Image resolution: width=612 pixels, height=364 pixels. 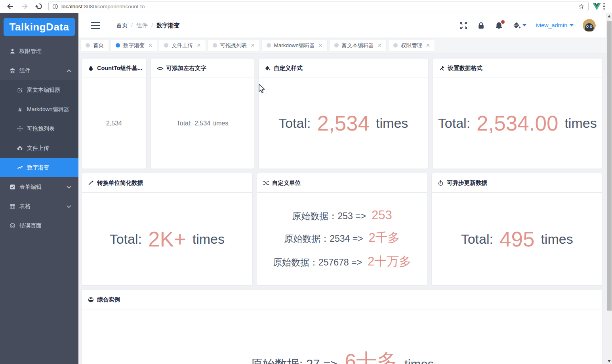 What do you see at coordinates (38, 148) in the screenshot?
I see `sidebar-item-label: 文件上传` at bounding box center [38, 148].